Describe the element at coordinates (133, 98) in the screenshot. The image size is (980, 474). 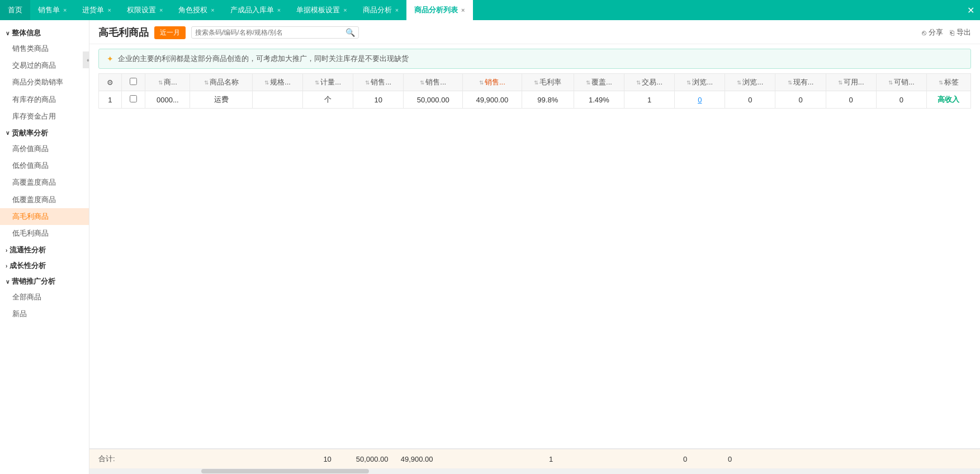
I see `row-checkbox` at that location.